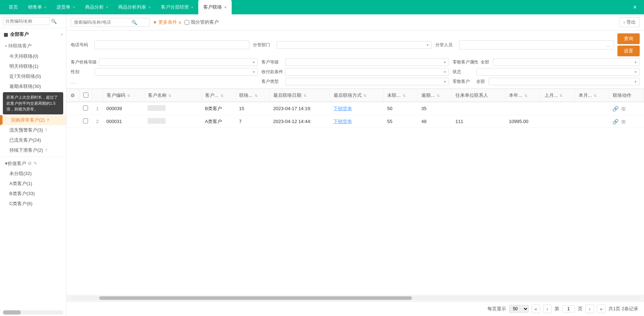  I want to click on prev-page-button: ‹, so click(547, 309).